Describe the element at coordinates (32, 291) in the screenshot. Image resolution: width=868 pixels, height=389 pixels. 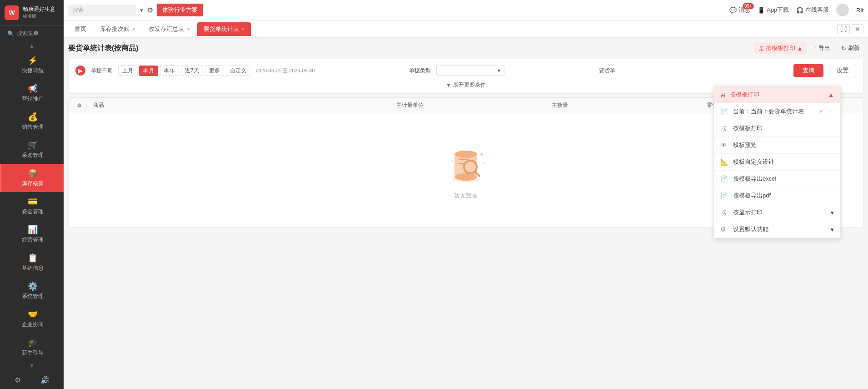
I see `sidebar-item-system: ⚙️ 系统管理` at that location.